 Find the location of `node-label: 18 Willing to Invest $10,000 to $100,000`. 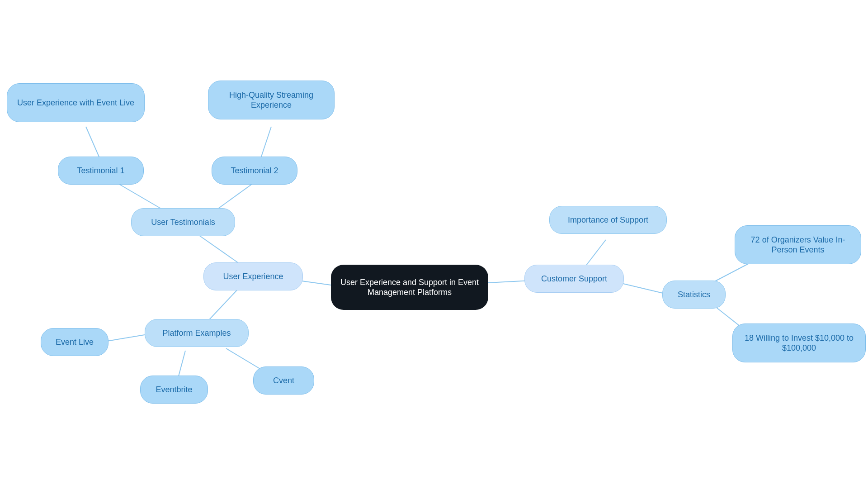

node-label: 18 Willing to Invest $10,000 to $100,000 is located at coordinates (799, 343).